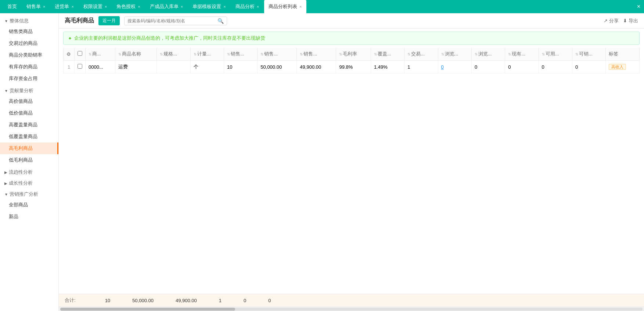 This screenshot has width=644, height=311. Describe the element at coordinates (633, 21) in the screenshot. I see `export-label: 导出` at that location.